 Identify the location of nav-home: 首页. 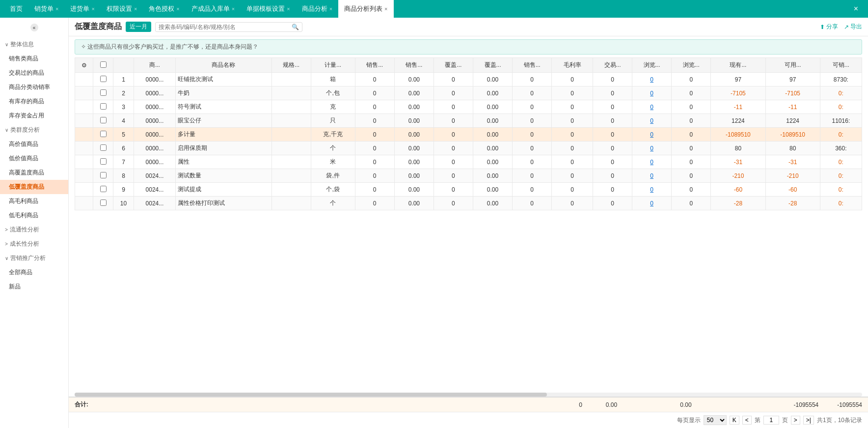
(16, 9).